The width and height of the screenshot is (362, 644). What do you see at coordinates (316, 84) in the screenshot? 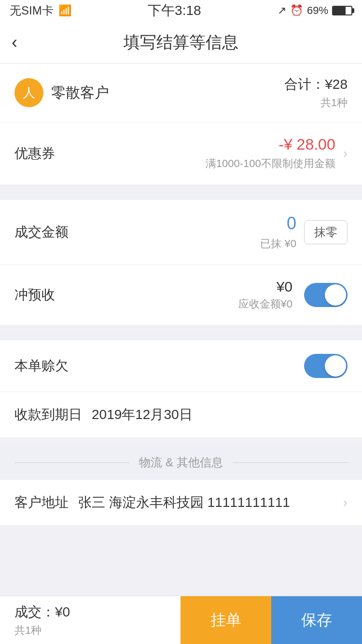
I see `customer-total: 合计：¥28` at bounding box center [316, 84].